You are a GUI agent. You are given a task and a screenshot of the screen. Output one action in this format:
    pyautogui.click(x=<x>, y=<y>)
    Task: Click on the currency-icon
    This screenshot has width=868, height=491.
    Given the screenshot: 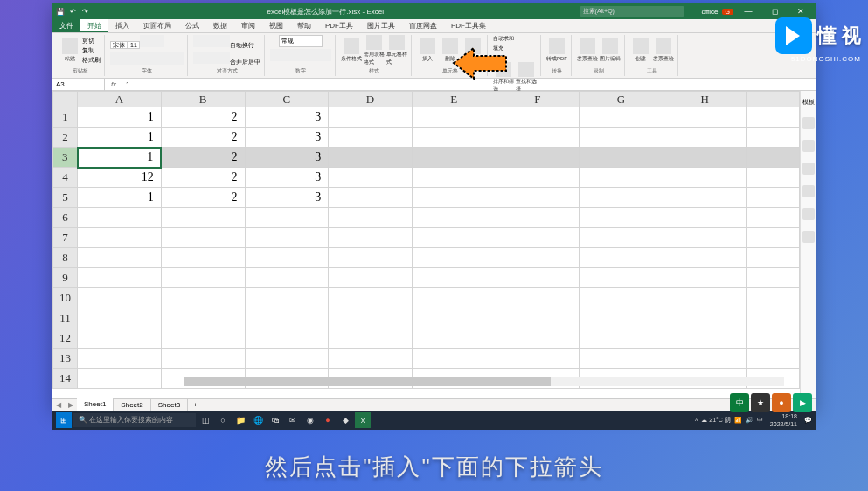 What is the action you would take?
    pyautogui.click(x=276, y=55)
    